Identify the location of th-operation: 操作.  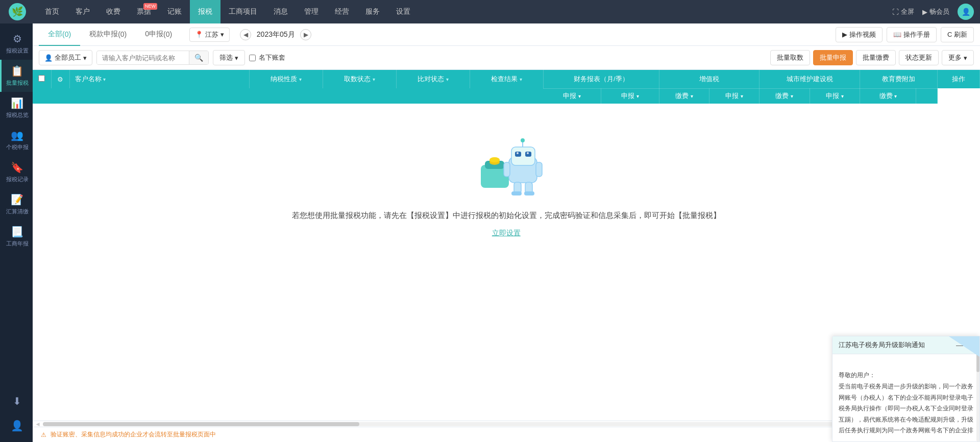
(959, 79).